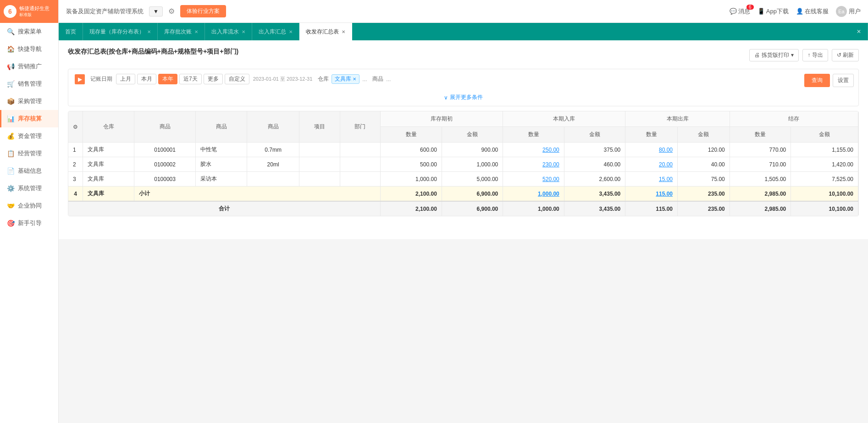 Image resolution: width=868 pixels, height=423 pixels. I want to click on tab-close-4: ✕, so click(291, 32).